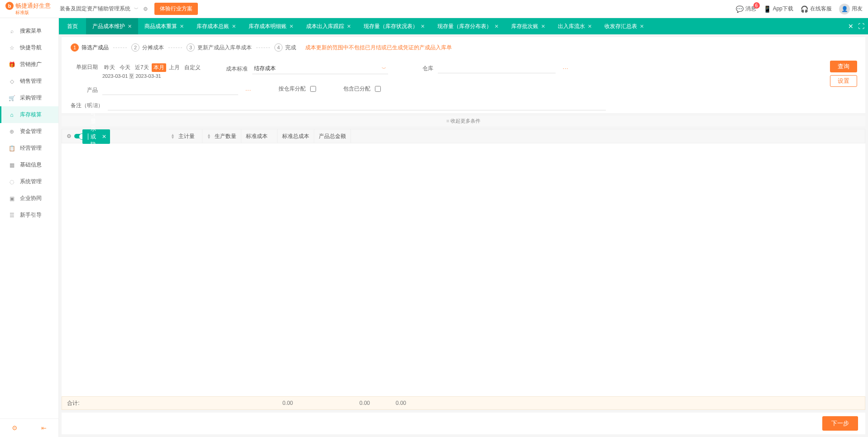 Image resolution: width=868 pixels, height=437 pixels. What do you see at coordinates (29, 198) in the screenshot?
I see `sidebar-item-10: ▣企业协同` at bounding box center [29, 198].